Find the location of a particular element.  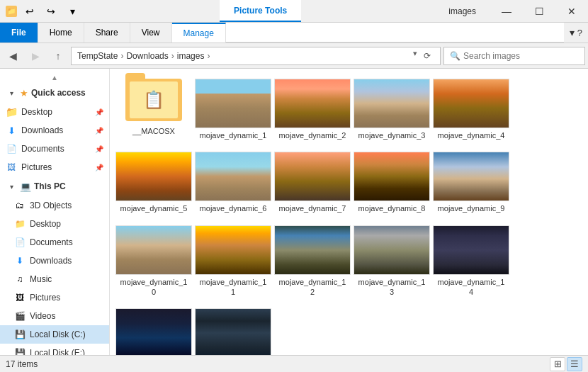

ribbon-tab-file: File is located at coordinates (19, 33).